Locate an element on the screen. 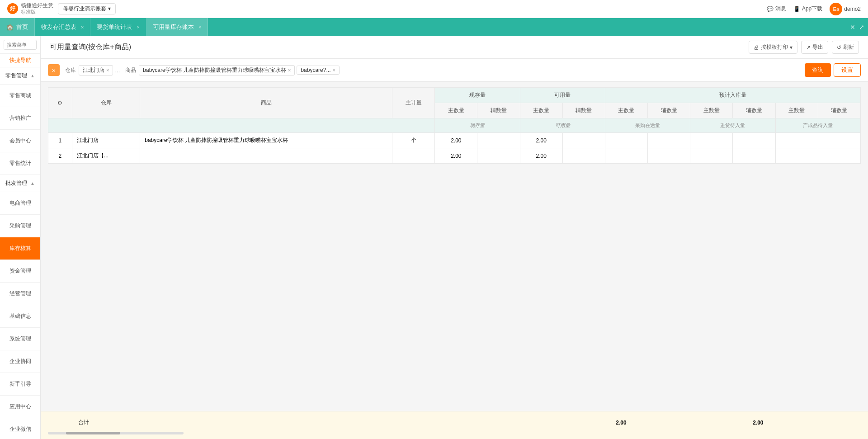 The width and height of the screenshot is (868, 439). search-input is located at coordinates (20, 45).